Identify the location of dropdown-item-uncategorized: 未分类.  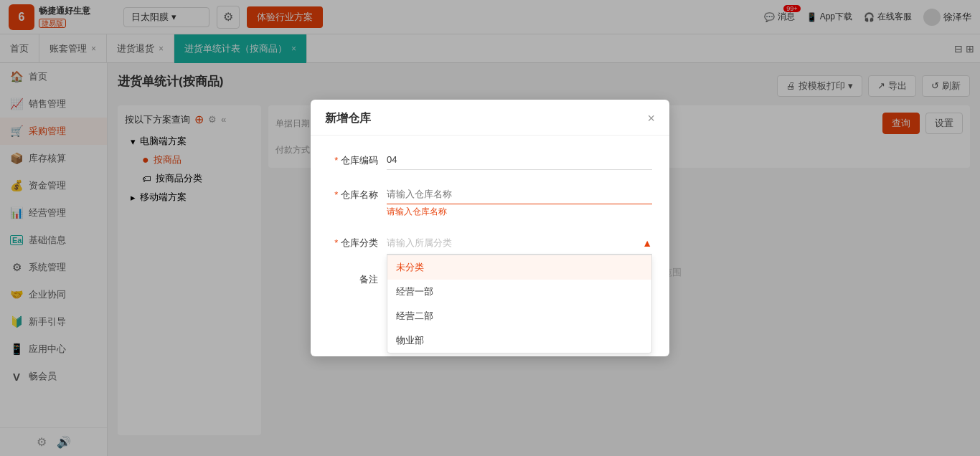
(519, 267).